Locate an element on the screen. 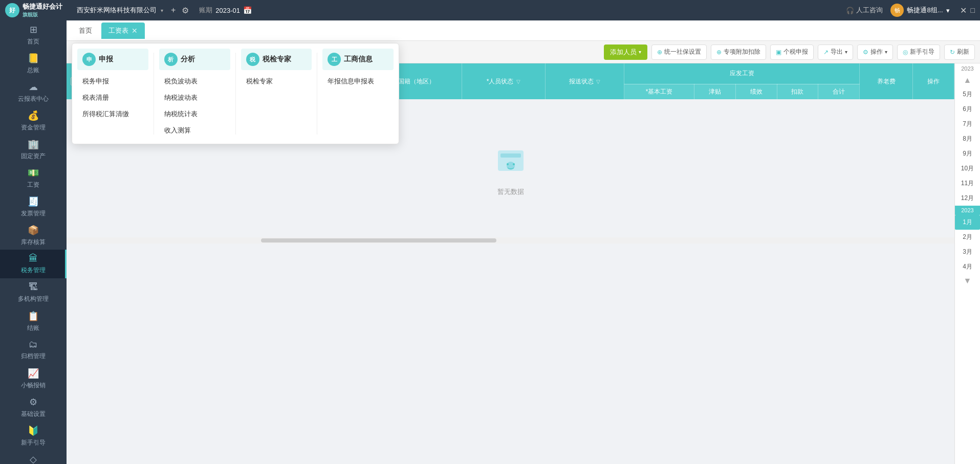 The width and height of the screenshot is (980, 464). sidebar-item-cloud-report: ☁ 云报表中心 is located at coordinates (33, 92).